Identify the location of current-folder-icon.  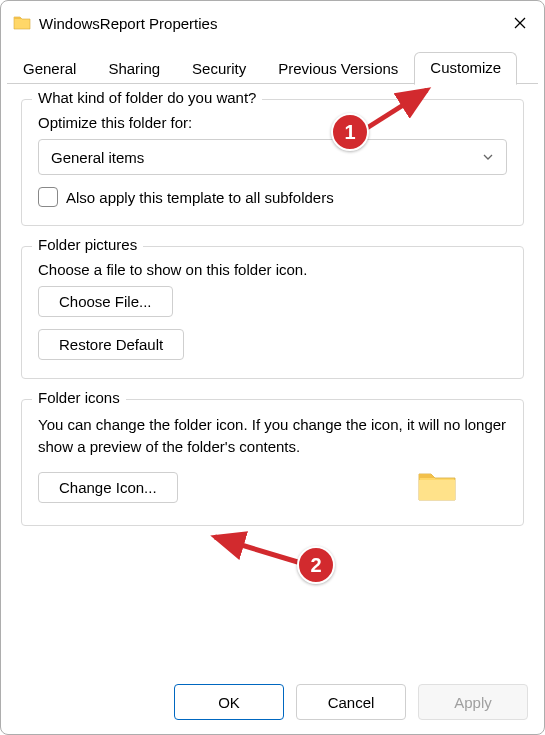
(437, 488).